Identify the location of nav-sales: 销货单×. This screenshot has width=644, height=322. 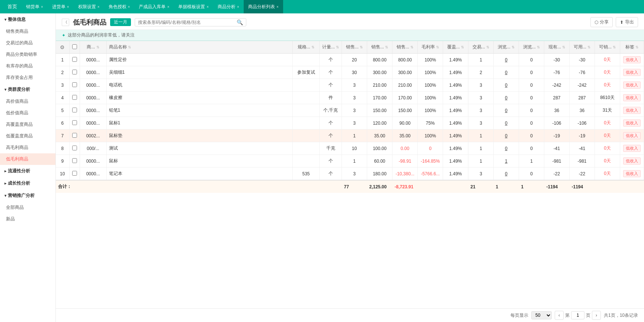
(35, 7).